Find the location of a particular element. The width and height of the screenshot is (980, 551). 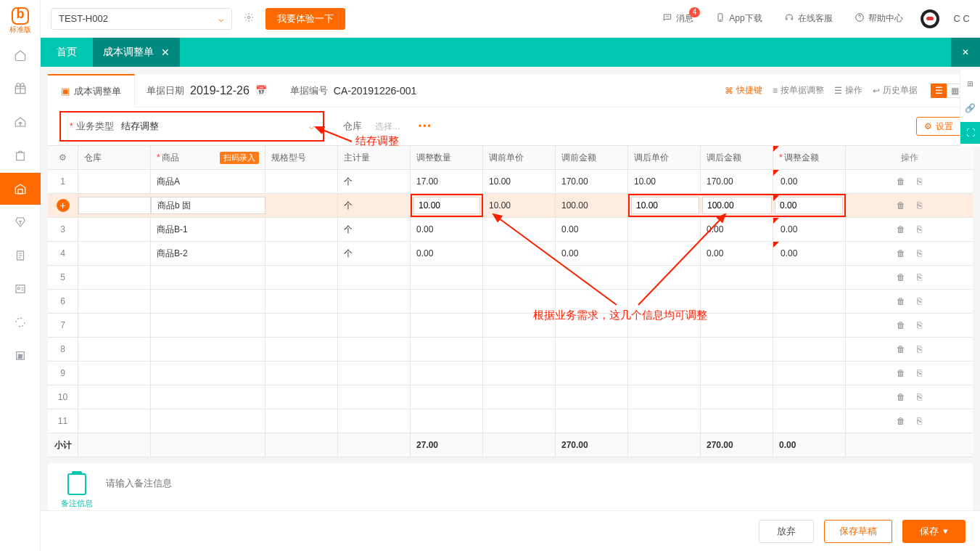

col-after-price: 调后单价 is located at coordinates (664, 158).